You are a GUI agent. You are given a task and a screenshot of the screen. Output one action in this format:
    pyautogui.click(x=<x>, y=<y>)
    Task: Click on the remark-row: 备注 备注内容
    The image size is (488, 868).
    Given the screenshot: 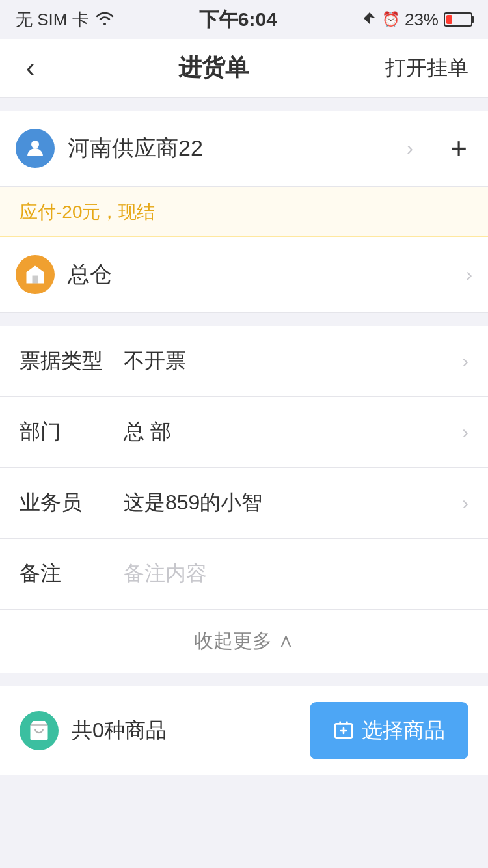 What is the action you would take?
    pyautogui.click(x=244, y=574)
    